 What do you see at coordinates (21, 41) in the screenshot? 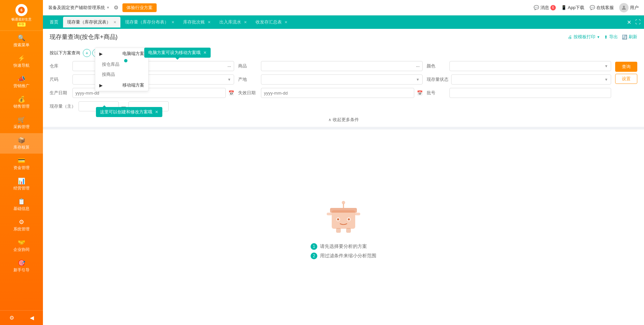
I see `sidebar-item-search: 🔍 搜索菜单` at bounding box center [21, 41].